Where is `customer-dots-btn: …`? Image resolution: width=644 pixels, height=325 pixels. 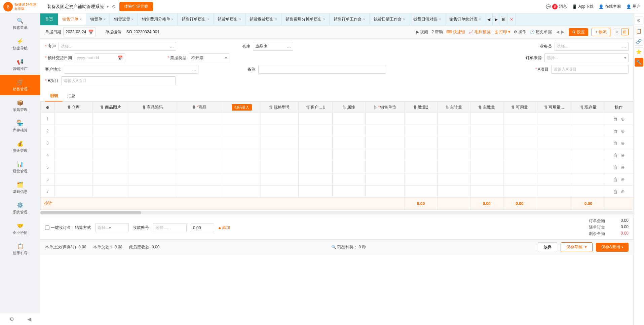
customer-dots-btn: … is located at coordinates (172, 46).